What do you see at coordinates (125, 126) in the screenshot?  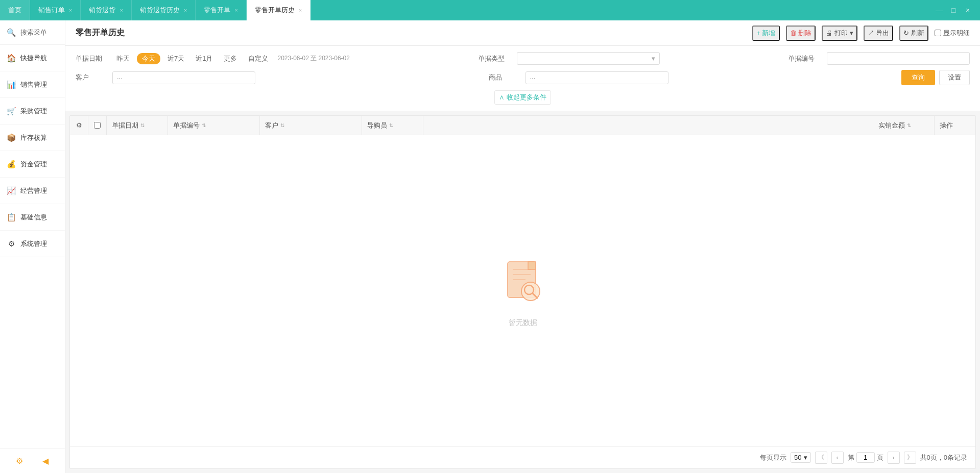 I see `th-date-label: 单据日期` at bounding box center [125, 126].